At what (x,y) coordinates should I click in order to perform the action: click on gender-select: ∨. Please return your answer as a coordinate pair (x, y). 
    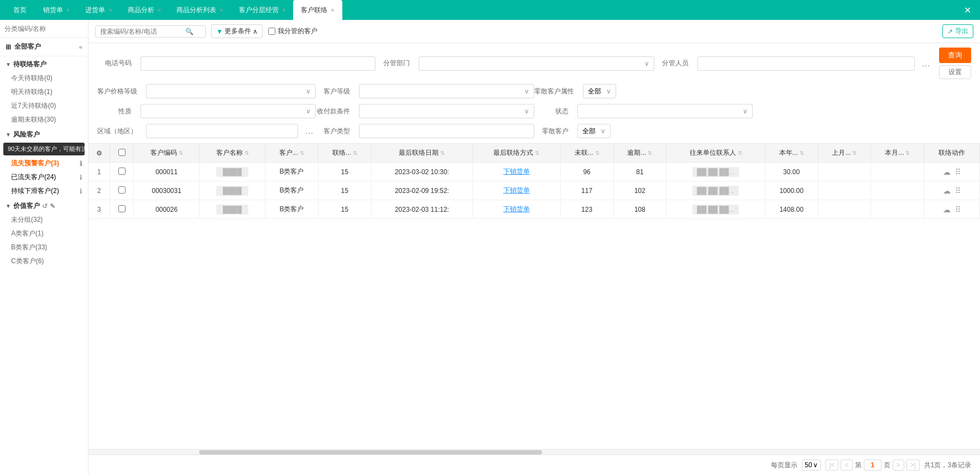
    Looking at the image, I should click on (228, 111).